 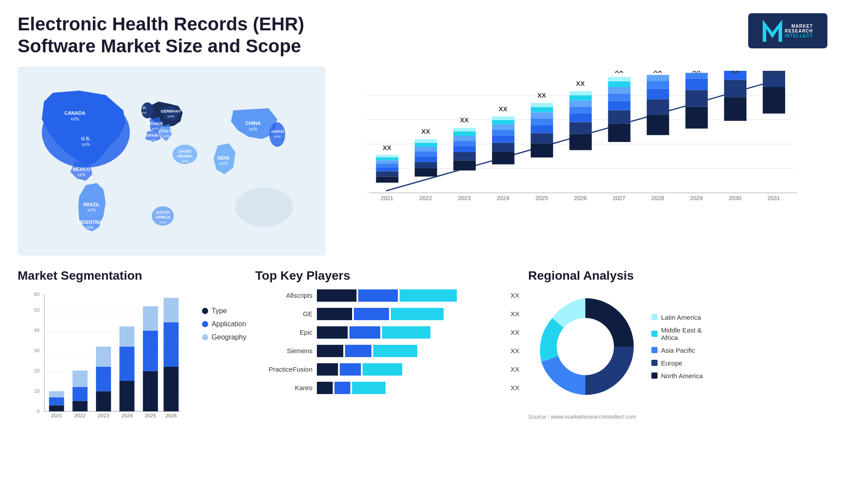 I want to click on seg-legend: Type Application Geography, so click(x=224, y=320).